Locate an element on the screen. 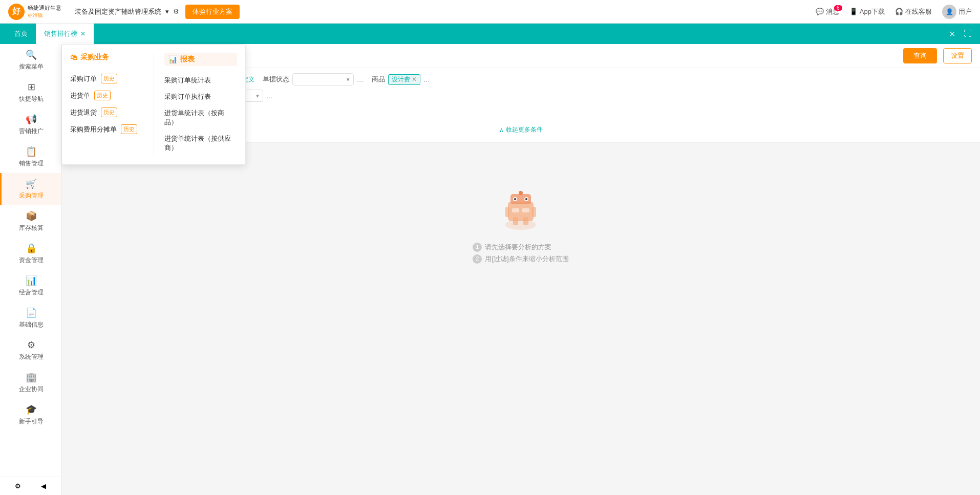  report-receipt-by-goods-label: 进货单统计表（按商品） is located at coordinates (201, 118).